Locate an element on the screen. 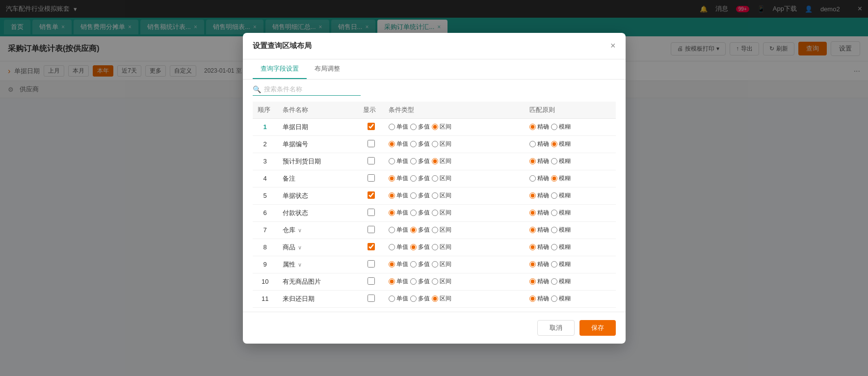  search-input is located at coordinates (308, 89).